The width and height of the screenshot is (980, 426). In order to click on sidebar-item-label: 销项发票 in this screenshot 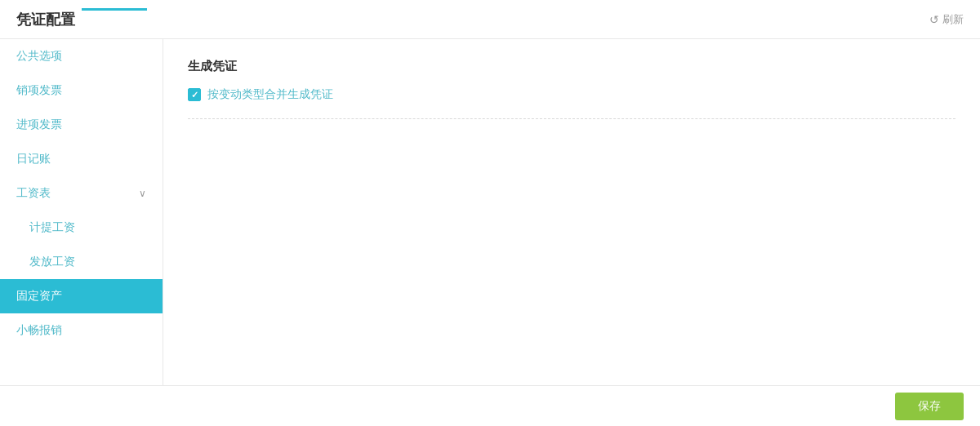, I will do `click(39, 91)`.